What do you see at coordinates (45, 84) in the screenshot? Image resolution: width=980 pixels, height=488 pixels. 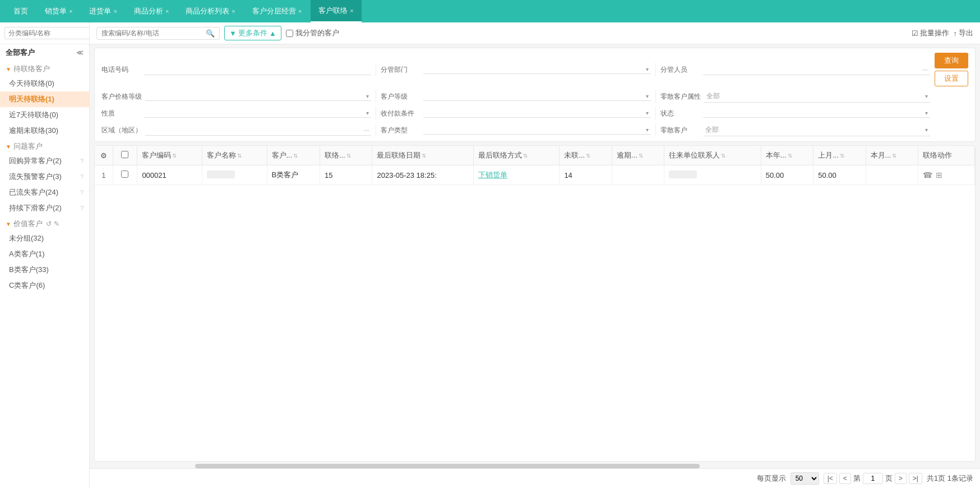 I see `sidebar-item-today: 今天待联络(0)` at bounding box center [45, 84].